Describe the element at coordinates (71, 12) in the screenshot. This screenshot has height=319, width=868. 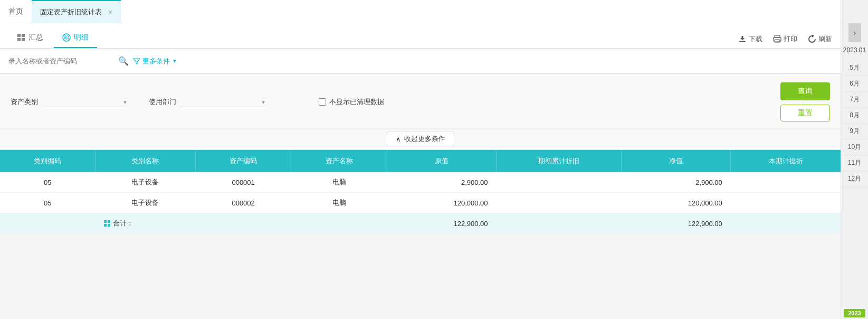
I see `tab-title: 固定资产折旧统计表` at that location.